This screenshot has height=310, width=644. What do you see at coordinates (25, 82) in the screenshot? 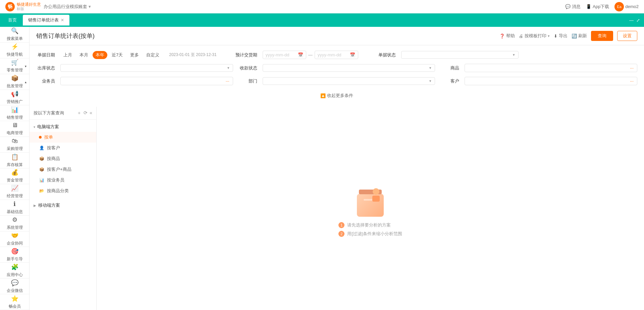
I see `chevron-up-icon: ▴` at bounding box center [25, 82].